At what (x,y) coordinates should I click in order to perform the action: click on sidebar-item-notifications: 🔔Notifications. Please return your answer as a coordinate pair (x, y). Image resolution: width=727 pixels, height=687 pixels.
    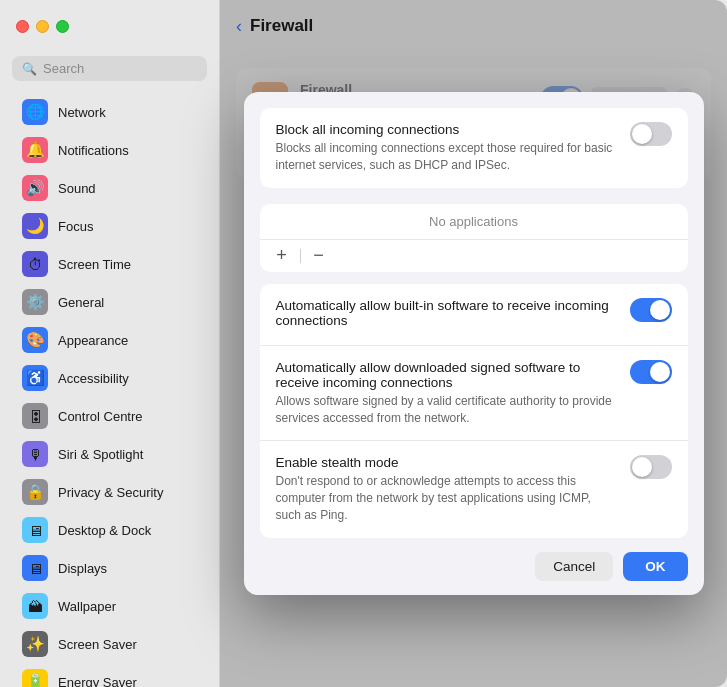
    Looking at the image, I should click on (110, 150).